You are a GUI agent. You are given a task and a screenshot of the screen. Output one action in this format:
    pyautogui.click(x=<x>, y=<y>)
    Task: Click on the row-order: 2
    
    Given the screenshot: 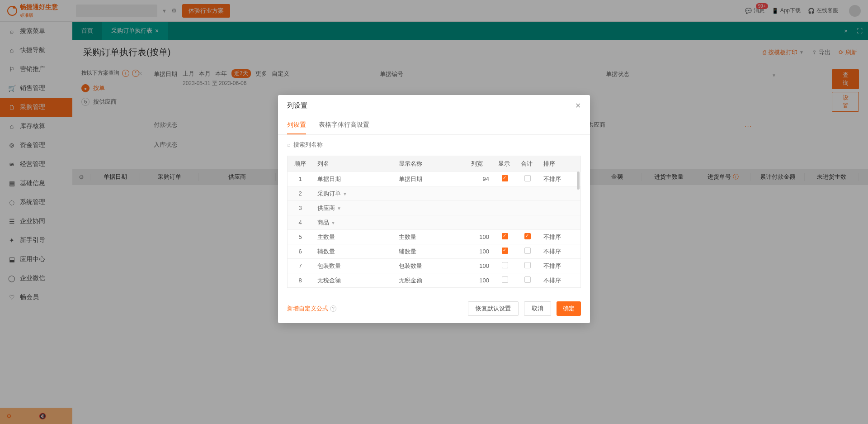 What is the action you would take?
    pyautogui.click(x=300, y=194)
    